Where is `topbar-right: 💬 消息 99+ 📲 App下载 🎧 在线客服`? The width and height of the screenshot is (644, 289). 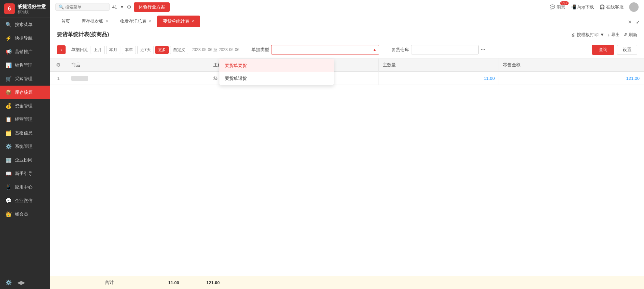 topbar-right: 💬 消息 99+ 📲 App下载 🎧 在线客服 is located at coordinates (594, 7).